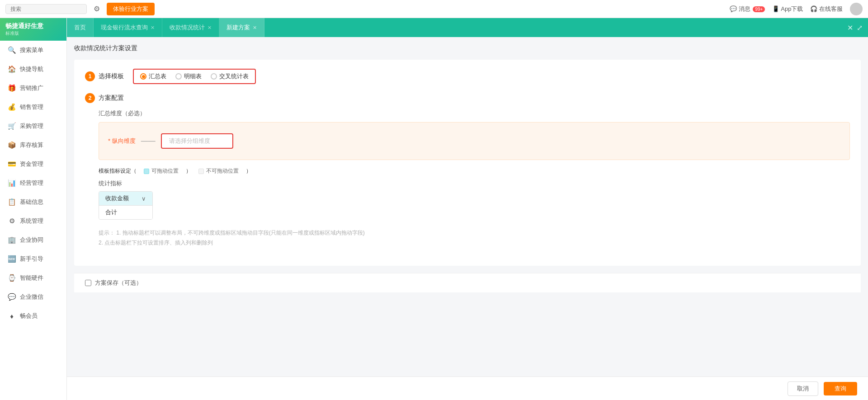  Describe the element at coordinates (33, 278) in the screenshot. I see `sidebar-item-smart-hw: ⌚ 智能硬件` at that location.